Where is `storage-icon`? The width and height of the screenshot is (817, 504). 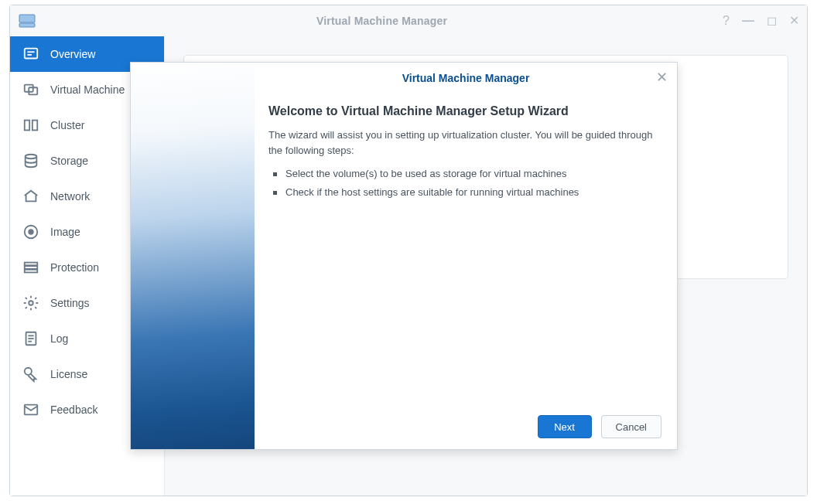 storage-icon is located at coordinates (31, 161).